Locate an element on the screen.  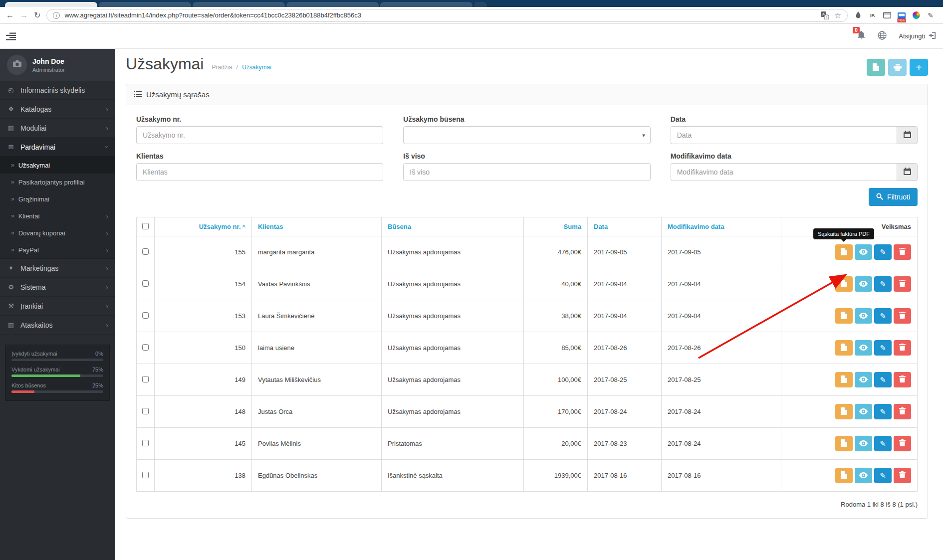
print-invoice-button is located at coordinates (876, 67).